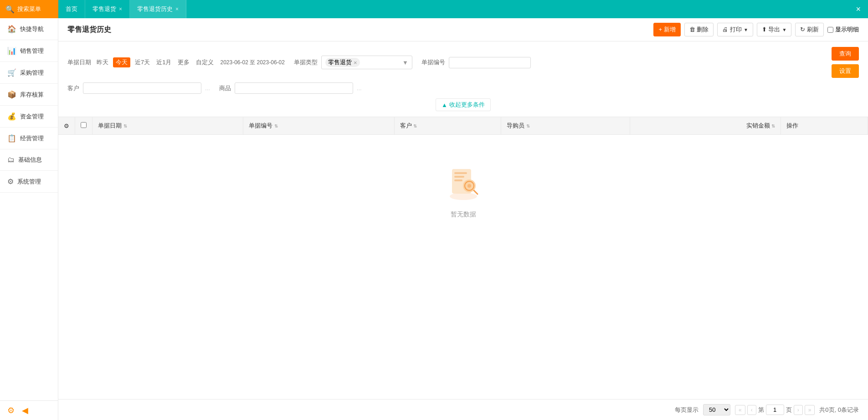  What do you see at coordinates (463, 105) in the screenshot?
I see `collapse-filters-button: ▲ 收起更多条件` at bounding box center [463, 105].